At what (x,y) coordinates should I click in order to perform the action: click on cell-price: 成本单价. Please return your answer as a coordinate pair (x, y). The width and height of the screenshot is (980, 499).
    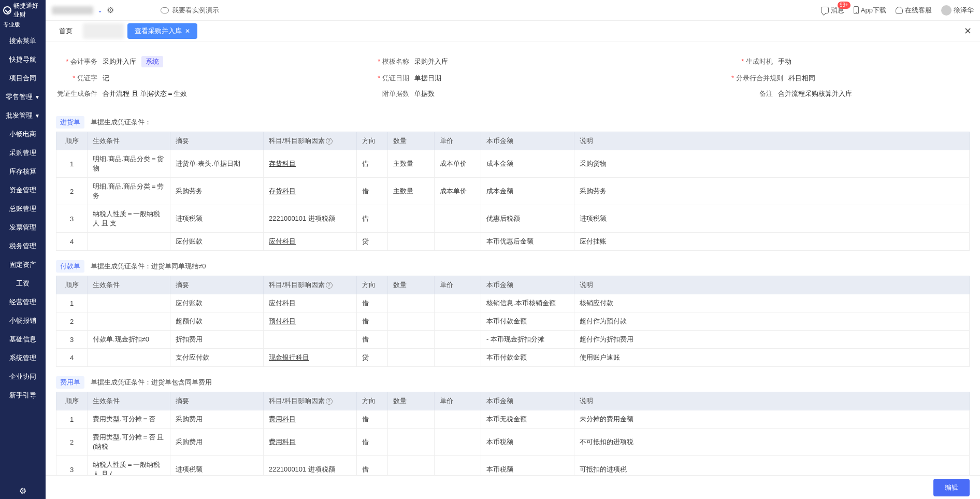
    Looking at the image, I should click on (458, 164).